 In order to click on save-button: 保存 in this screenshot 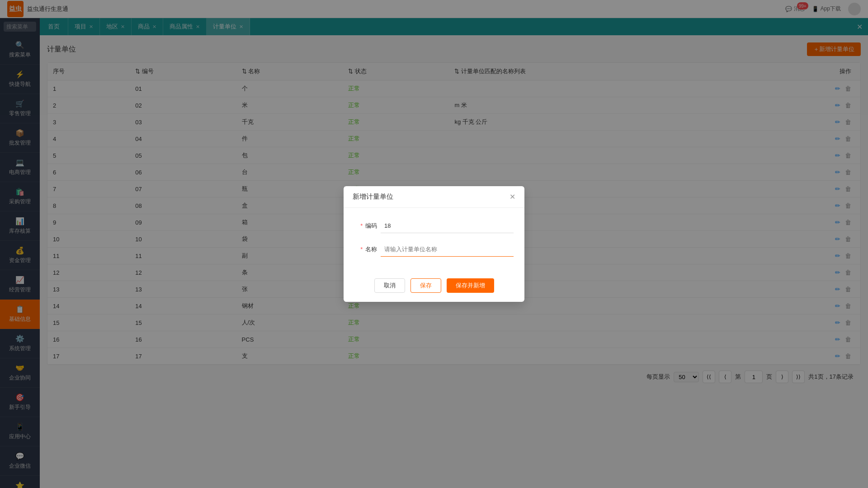, I will do `click(426, 286)`.